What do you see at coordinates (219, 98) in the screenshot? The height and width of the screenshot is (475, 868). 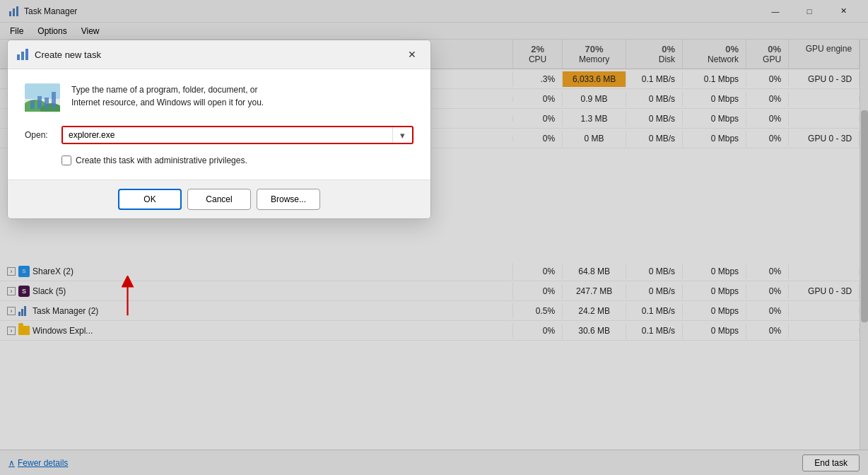 I see `description-row: Type the name of a program, folder, docu…` at bounding box center [219, 98].